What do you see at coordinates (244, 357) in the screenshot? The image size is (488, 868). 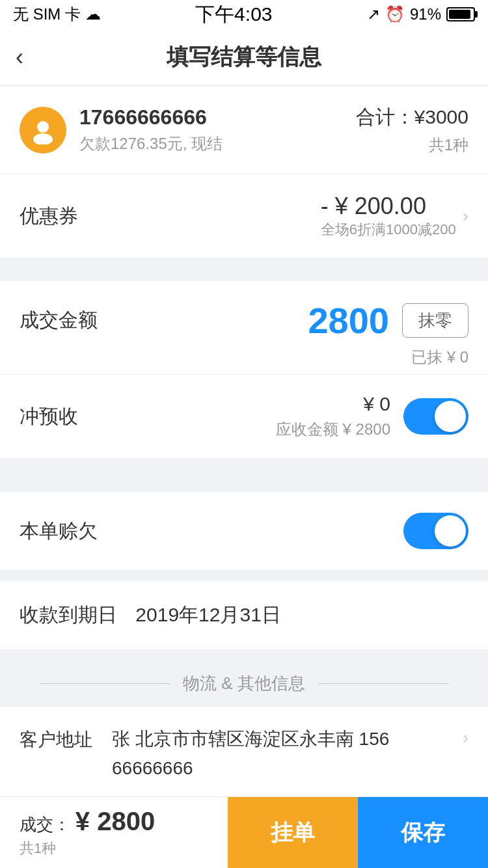 I see `amount-sub: 已抹 ¥ 0` at bounding box center [244, 357].